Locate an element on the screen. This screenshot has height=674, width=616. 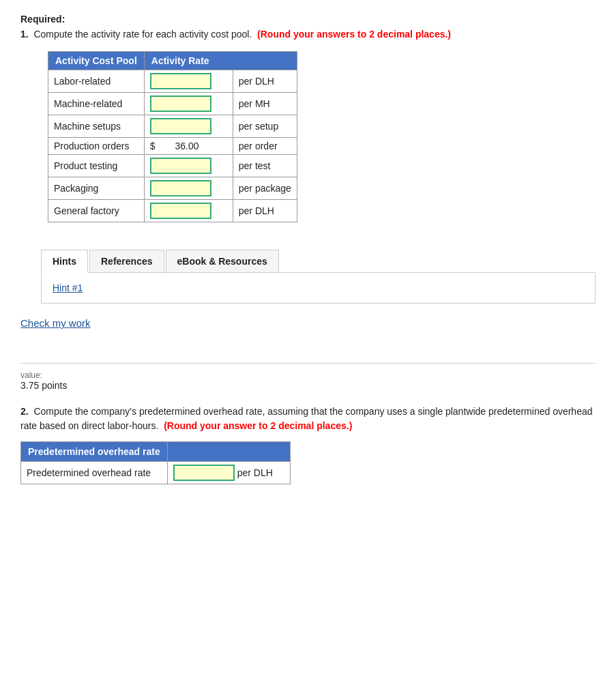
question-2-number: 2. is located at coordinates (25, 411).